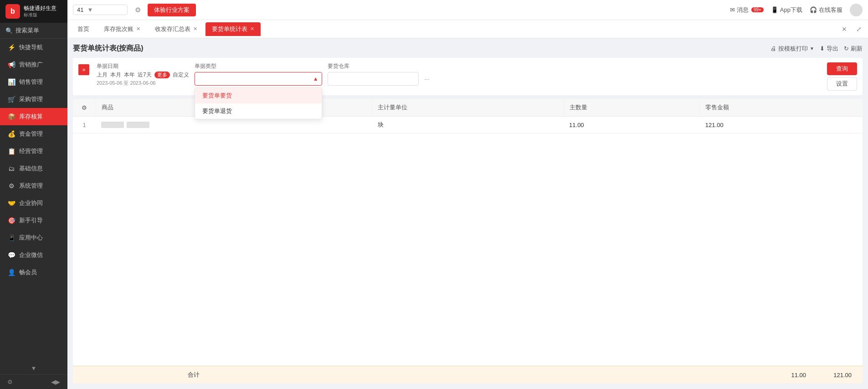 This screenshot has height=389, width=868. Describe the element at coordinates (467, 107) in the screenshot. I see `table-header-row: ⚙ 商品 主计量单位 主数量 零售金额` at that location.